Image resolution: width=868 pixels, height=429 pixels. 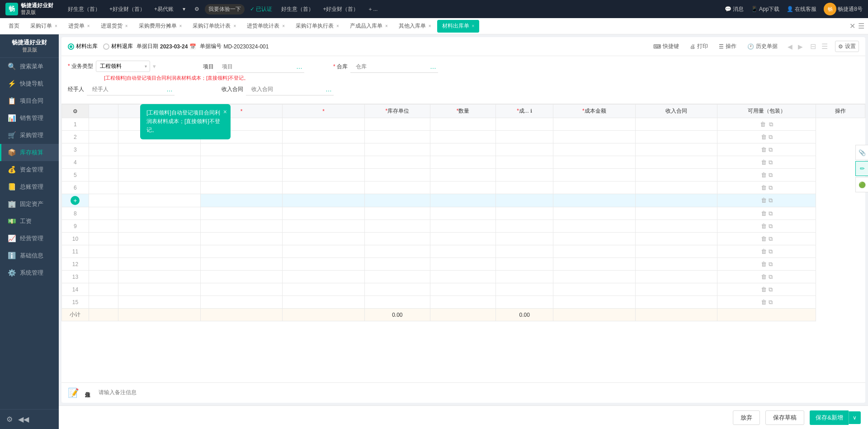 What do you see at coordinates (29, 101) in the screenshot?
I see `sidebar-item-project: 📋 项目合同` at bounding box center [29, 101].